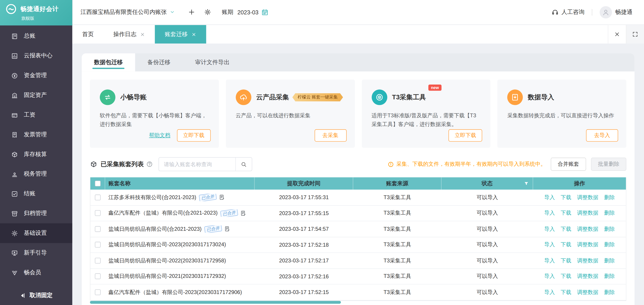 Image resolution: width=644 pixels, height=305 pixels. I want to click on account-settings-button, so click(208, 12).